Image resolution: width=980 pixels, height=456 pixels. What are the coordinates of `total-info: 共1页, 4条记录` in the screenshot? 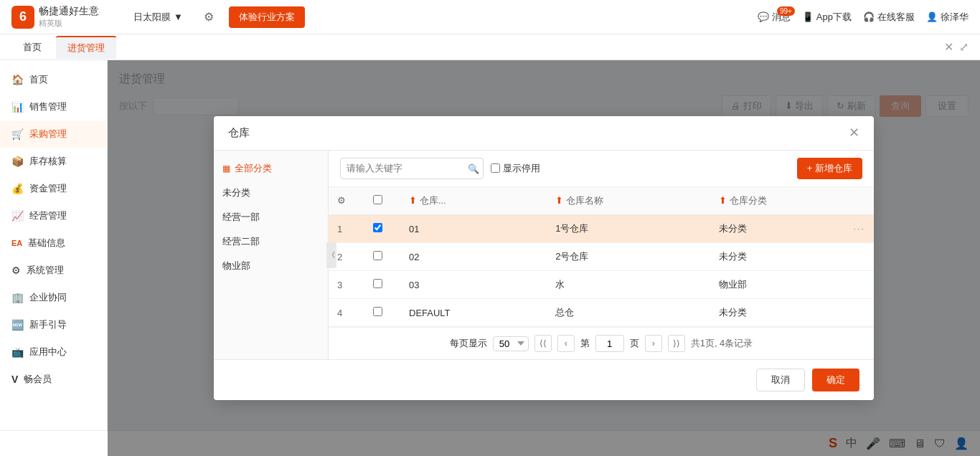 It's located at (722, 343).